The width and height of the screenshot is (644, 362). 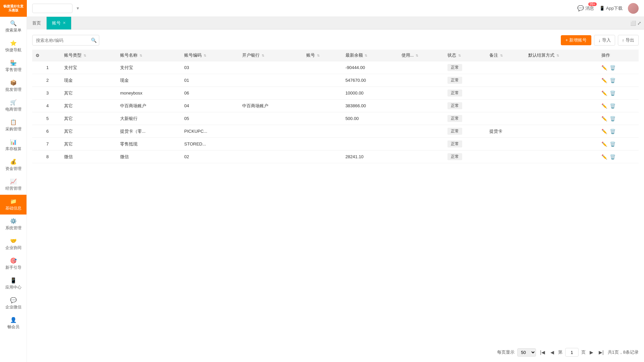 I want to click on cell-latest-balance: 28241.10, so click(x=370, y=157).